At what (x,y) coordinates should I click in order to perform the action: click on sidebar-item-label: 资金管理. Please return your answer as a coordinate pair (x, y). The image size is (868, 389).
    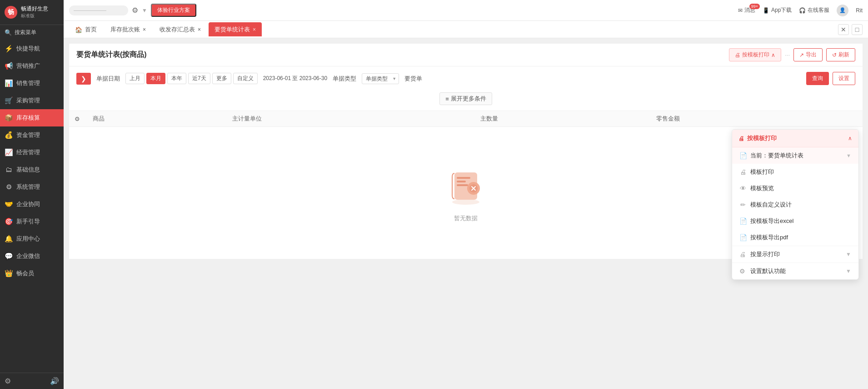
    Looking at the image, I should click on (28, 135).